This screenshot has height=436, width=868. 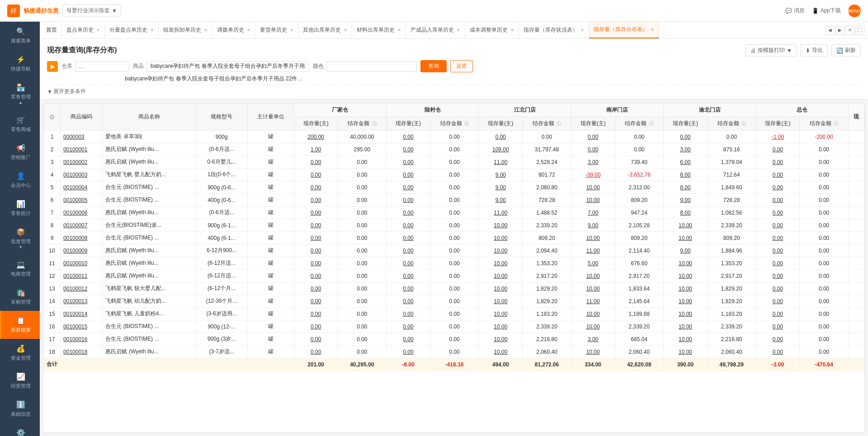 I want to click on tab-transfer: 调拨单历史 ✕, so click(x=234, y=30).